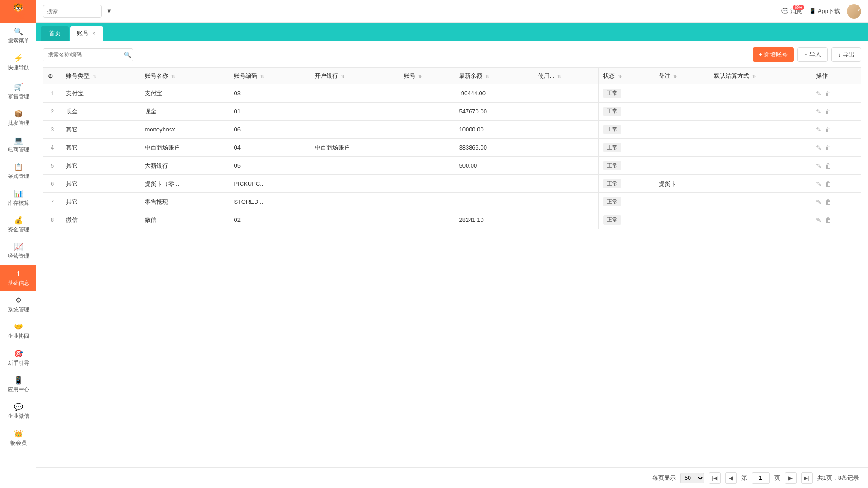 The height and width of the screenshot is (488, 868). Describe the element at coordinates (852, 9) in the screenshot. I see `window-controls: ✕ ⤢` at that location.